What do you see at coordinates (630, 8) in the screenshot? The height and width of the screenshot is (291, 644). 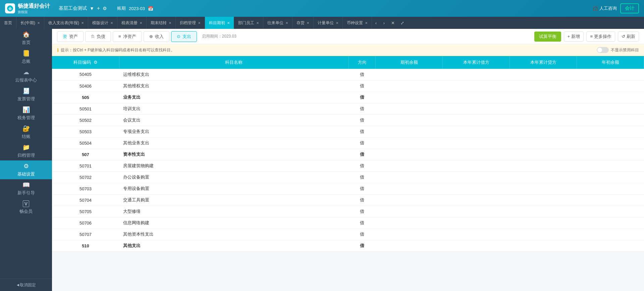 I see `account-button: 会计` at bounding box center [630, 8].